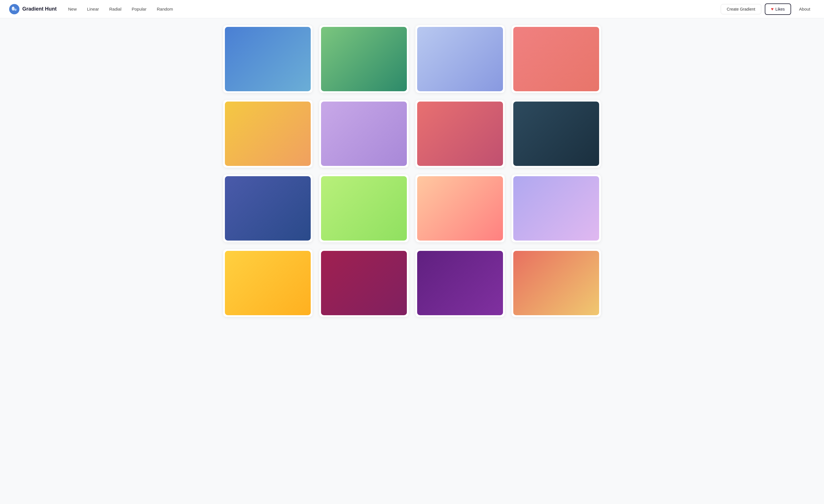 Image resolution: width=824 pixels, height=504 pixels. Describe the element at coordinates (741, 9) in the screenshot. I see `create-gradient-button: Create Gradient` at that location.